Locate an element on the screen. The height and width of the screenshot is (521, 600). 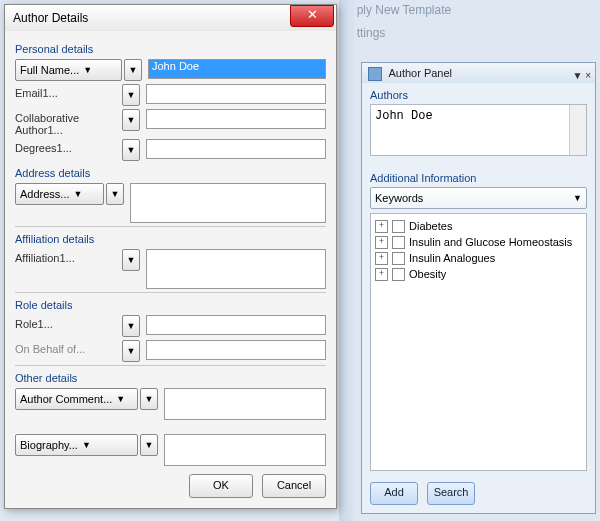
affil-textarea is located at coordinates (236, 269).